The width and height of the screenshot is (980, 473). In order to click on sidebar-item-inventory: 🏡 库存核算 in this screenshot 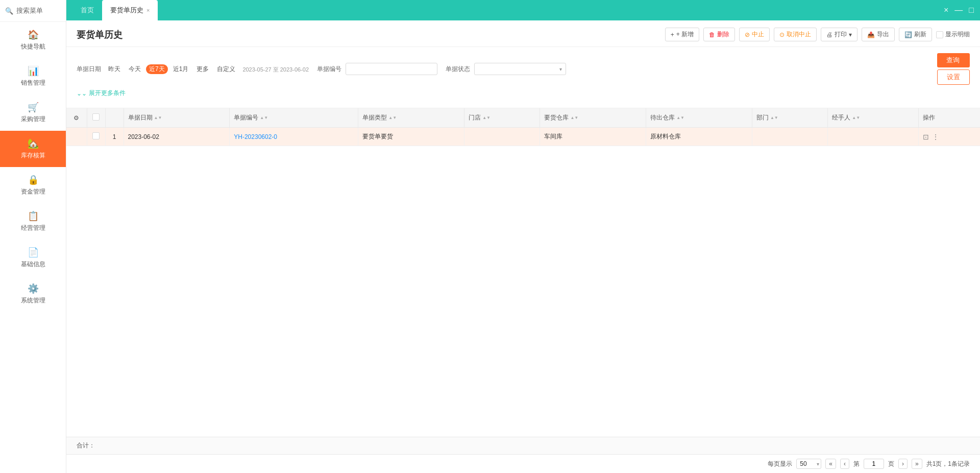, I will do `click(33, 149)`.